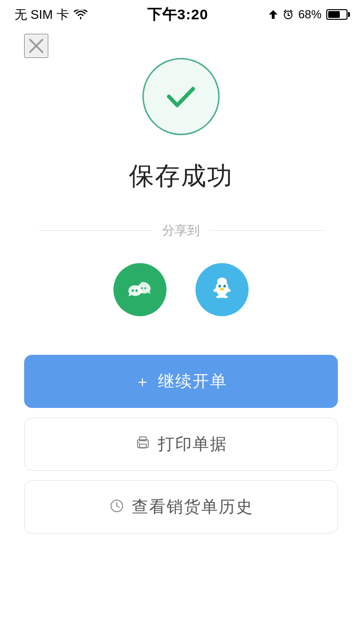 The width and height of the screenshot is (362, 644). What do you see at coordinates (140, 290) in the screenshot?
I see `wechat-share-button` at bounding box center [140, 290].